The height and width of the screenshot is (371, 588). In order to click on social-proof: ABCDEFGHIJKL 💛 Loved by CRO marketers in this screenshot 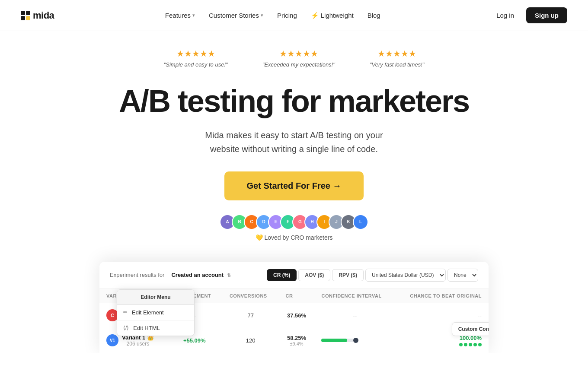, I will do `click(294, 228)`.